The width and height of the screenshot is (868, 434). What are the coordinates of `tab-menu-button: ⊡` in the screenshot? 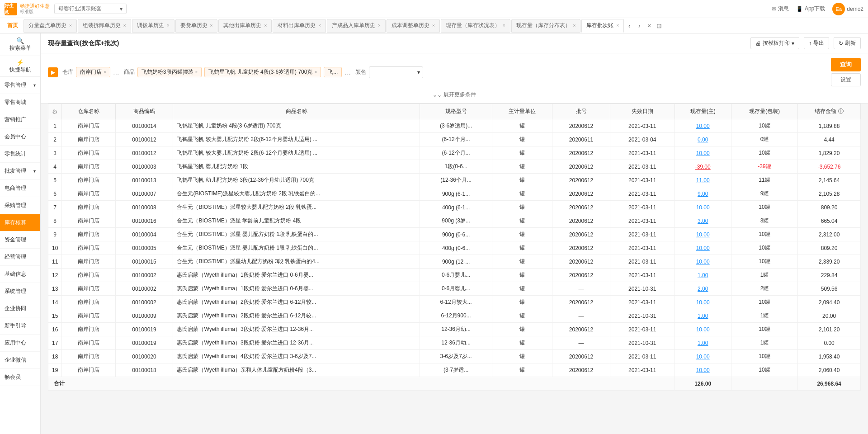 It's located at (659, 26).